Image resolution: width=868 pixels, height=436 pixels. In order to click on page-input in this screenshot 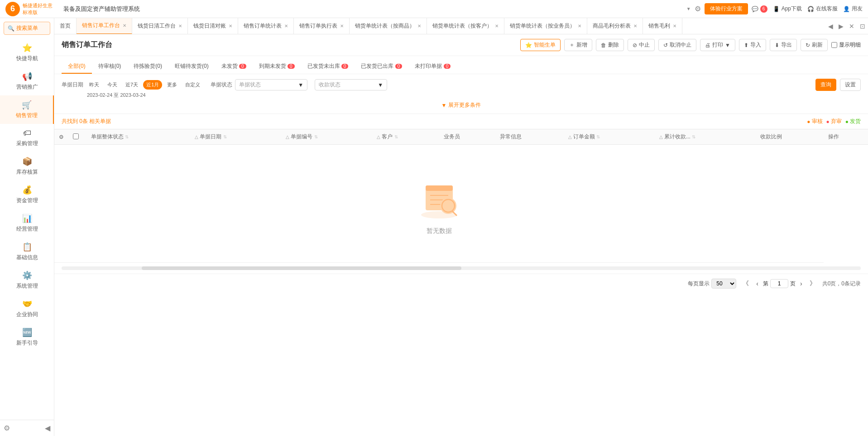, I will do `click(779, 284)`.